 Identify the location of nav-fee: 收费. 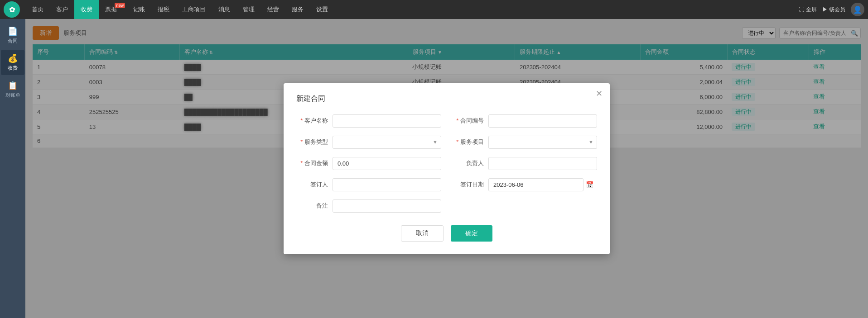
(87, 9).